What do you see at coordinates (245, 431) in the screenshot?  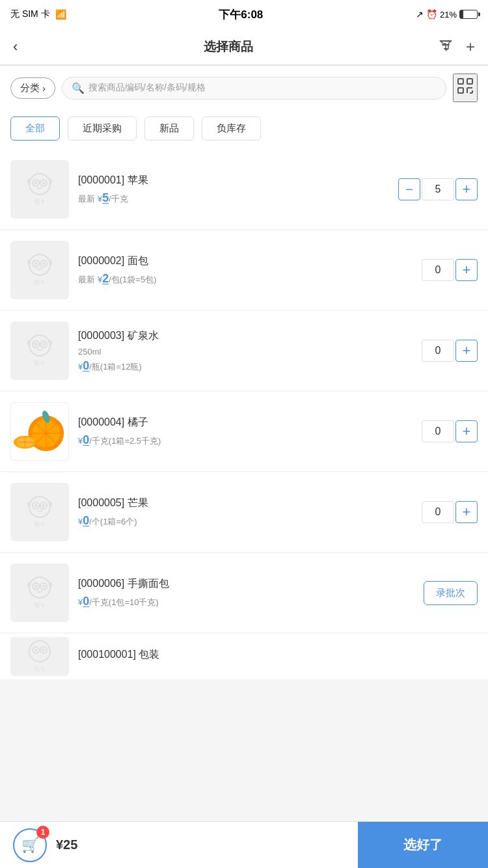 I see `product-info: [0000004] 橘子 ¥0/千克(1箱=2.5千克)` at bounding box center [245, 431].